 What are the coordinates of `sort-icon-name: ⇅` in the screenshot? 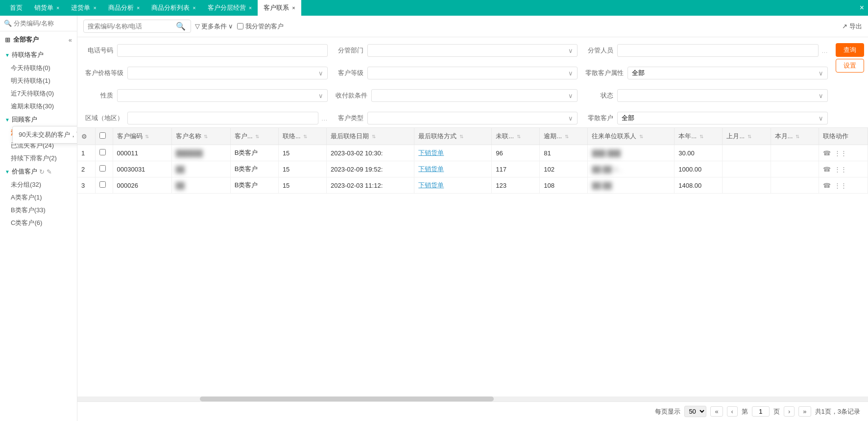 It's located at (206, 136).